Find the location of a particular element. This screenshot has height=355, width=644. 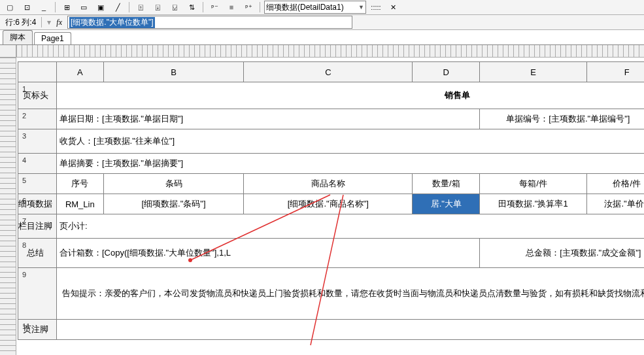

cell-date: 单据日期：[主项数据."单据日期"] is located at coordinates (268, 119).